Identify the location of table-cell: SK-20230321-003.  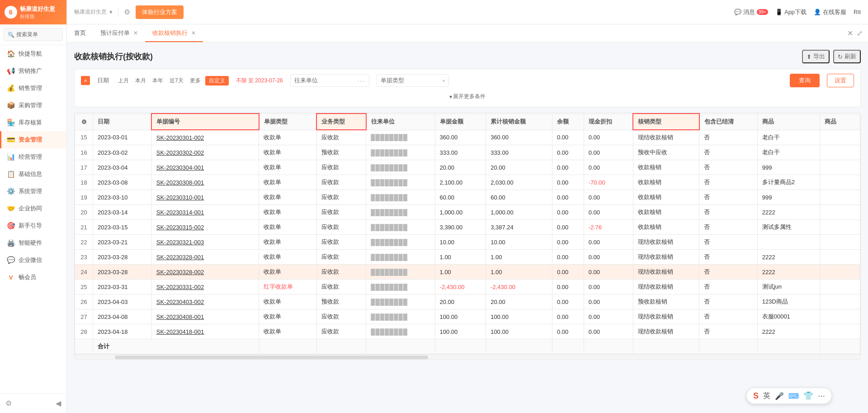
(205, 242).